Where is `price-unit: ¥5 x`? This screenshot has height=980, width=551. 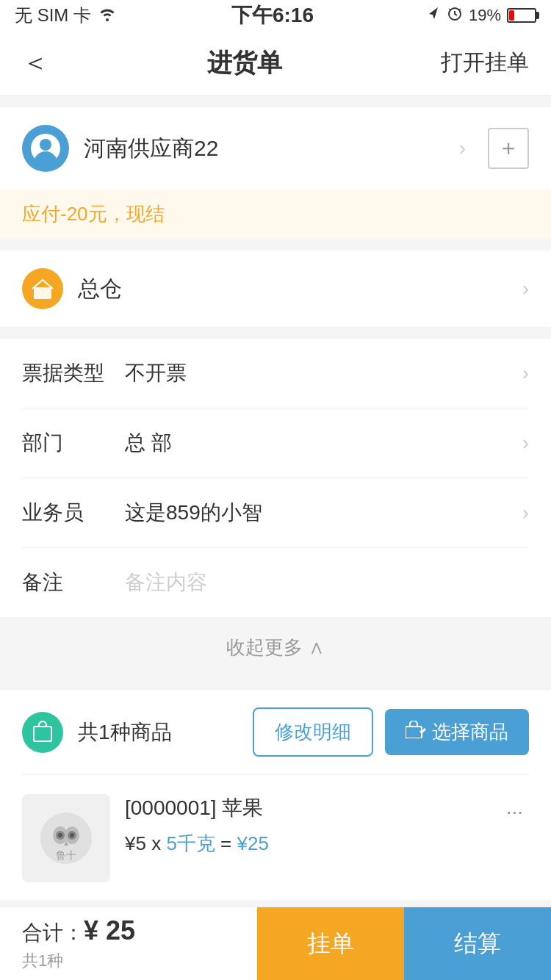 price-unit: ¥5 x is located at coordinates (145, 843).